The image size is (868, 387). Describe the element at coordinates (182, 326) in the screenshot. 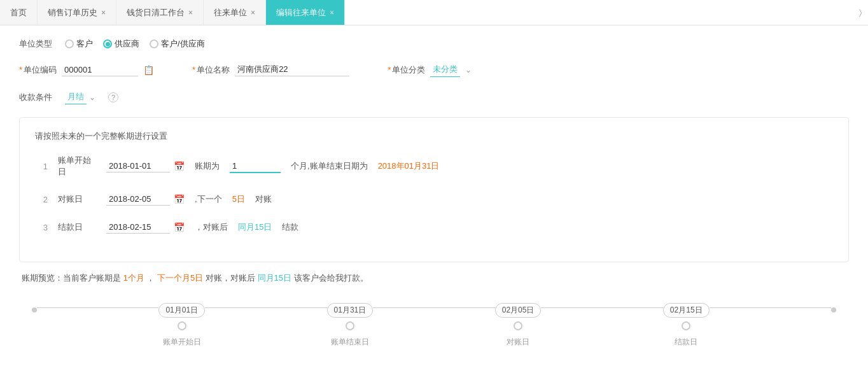

I see `timeline-circle-start` at that location.